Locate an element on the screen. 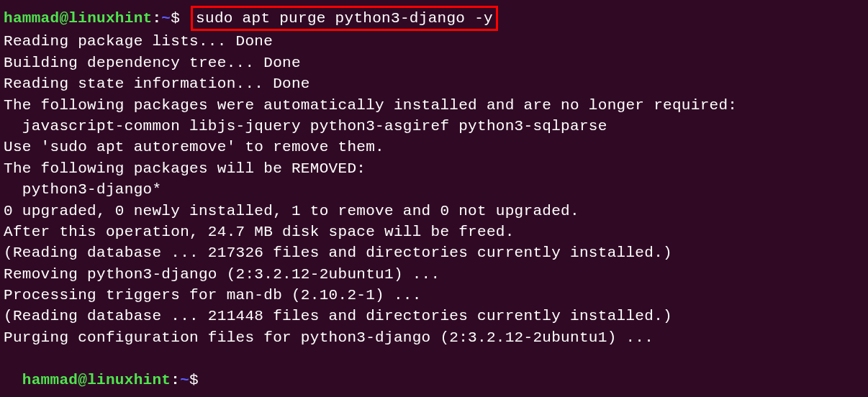 The image size is (868, 397). output-line: After this operation, 24.7 MB disk space… is located at coordinates (434, 232).